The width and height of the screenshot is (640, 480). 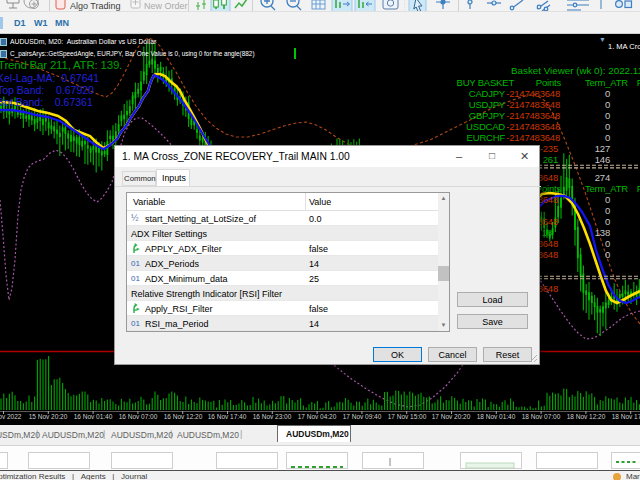 I want to click on svg-text: New Order, so click(x=166, y=6).